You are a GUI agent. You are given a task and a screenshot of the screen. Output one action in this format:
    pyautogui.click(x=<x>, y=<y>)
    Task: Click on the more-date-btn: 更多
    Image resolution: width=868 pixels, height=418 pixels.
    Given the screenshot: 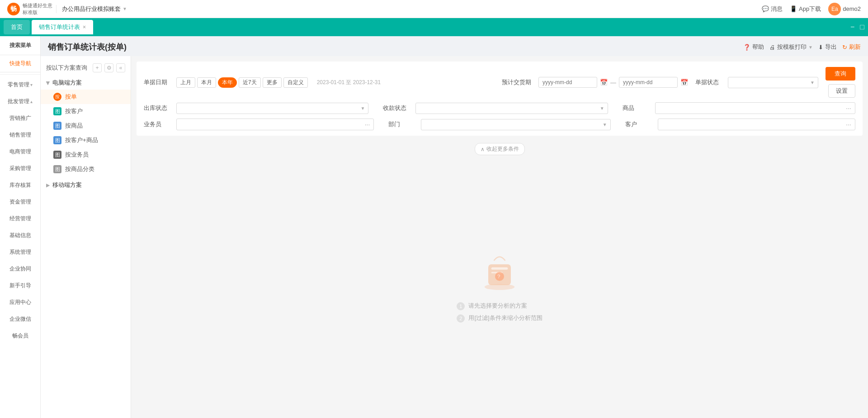 What is the action you would take?
    pyautogui.click(x=272, y=82)
    